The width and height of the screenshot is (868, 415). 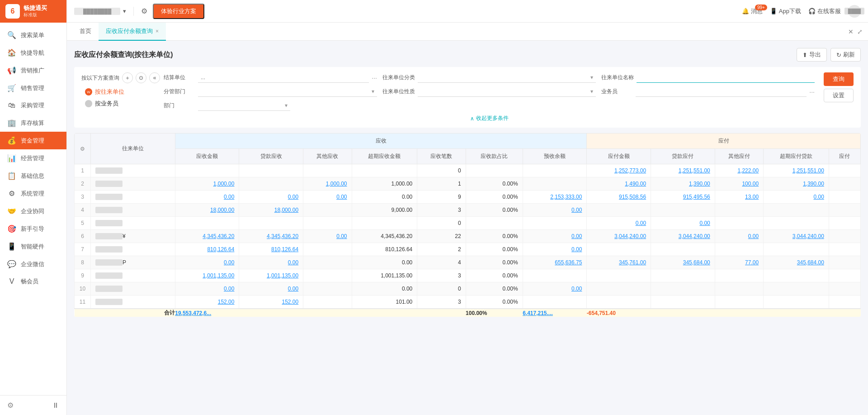 What do you see at coordinates (855, 32) in the screenshot?
I see `tab-controls: ✕ ⤢` at bounding box center [855, 32].